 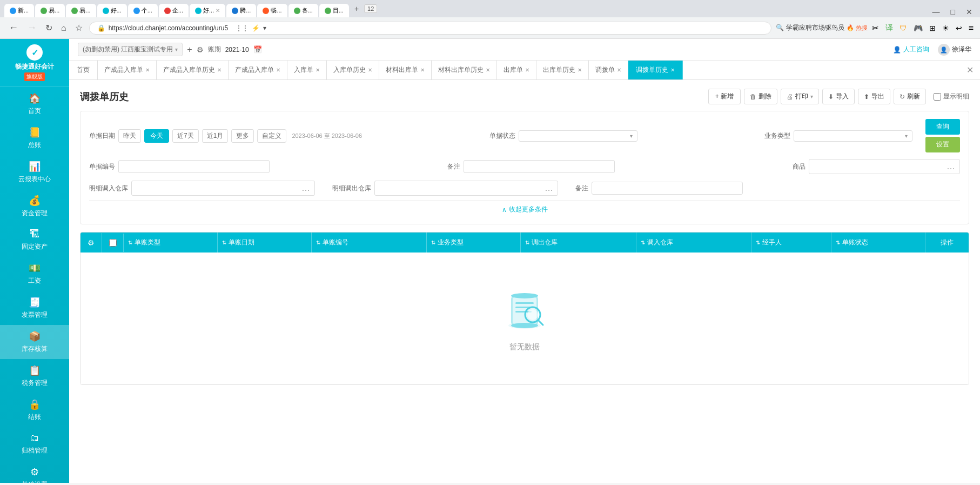 What do you see at coordinates (528, 210) in the screenshot?
I see `collapse-label: 收起更多条件` at bounding box center [528, 210].